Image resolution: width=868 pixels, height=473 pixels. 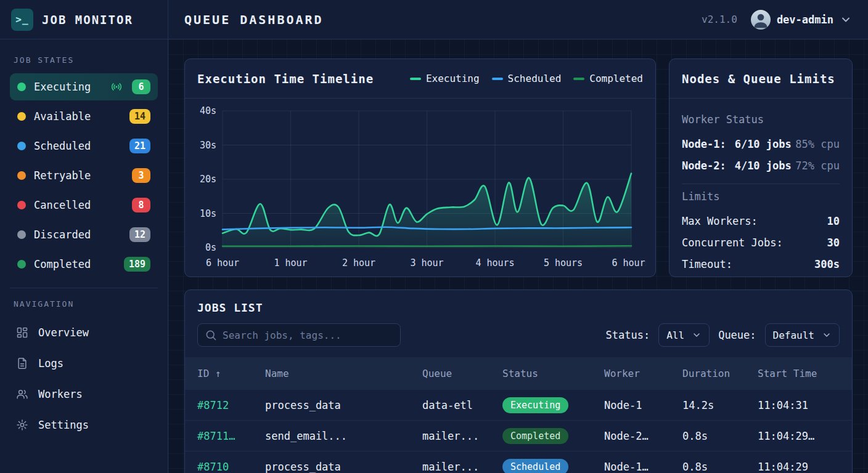 What do you see at coordinates (535, 405) in the screenshot?
I see `job-status-badge: Executing` at bounding box center [535, 405].